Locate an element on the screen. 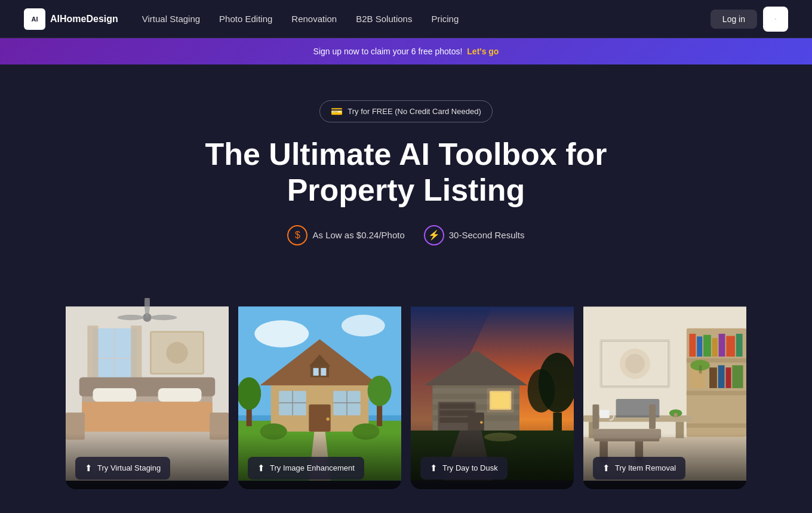 This screenshot has height=513, width=812. nav-link-pricing: Pricing is located at coordinates (445, 19).